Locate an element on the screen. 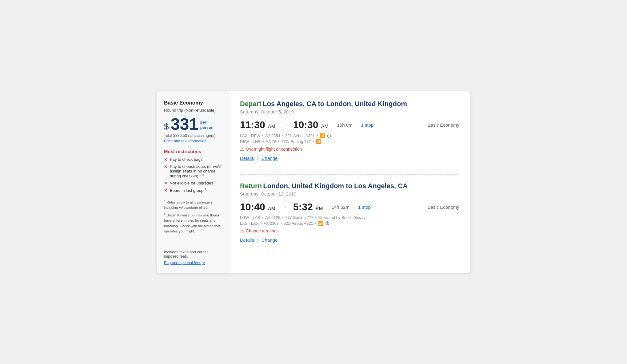  depart-seg-2: DFW - LHR AA 78 77W-Boeing 777 📶 is located at coordinates (349, 141).